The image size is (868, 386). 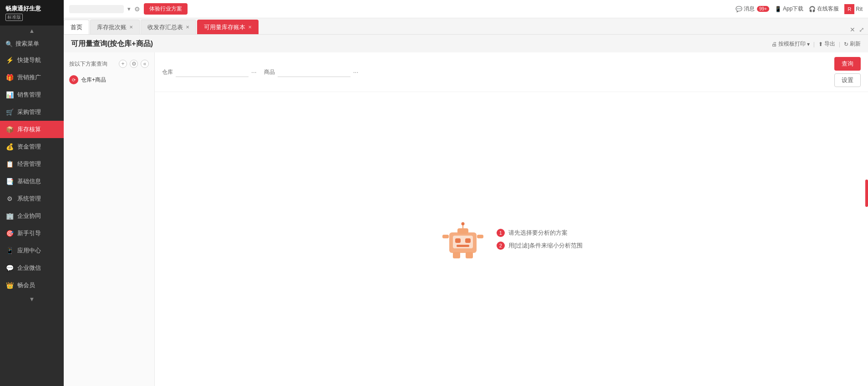 I want to click on sidebar-item-quick-nav: ⚡ 快捷导航, so click(x=32, y=60).